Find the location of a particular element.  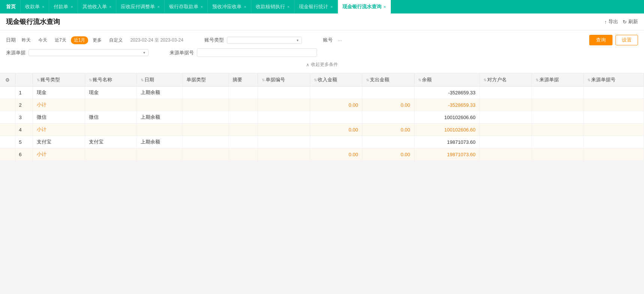

date-range-display: 2023-02-24 至 2023-03-24 is located at coordinates (157, 40).